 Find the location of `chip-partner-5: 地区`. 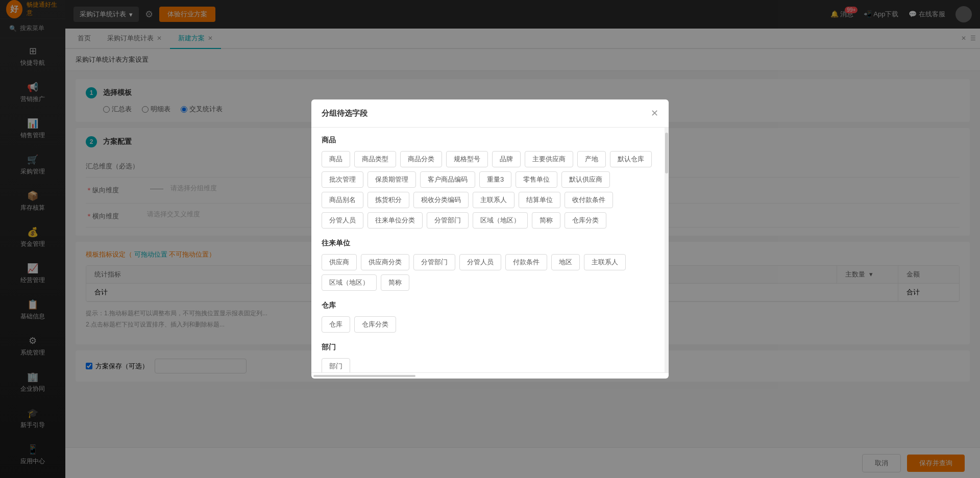

chip-partner-5: 地区 is located at coordinates (566, 262).